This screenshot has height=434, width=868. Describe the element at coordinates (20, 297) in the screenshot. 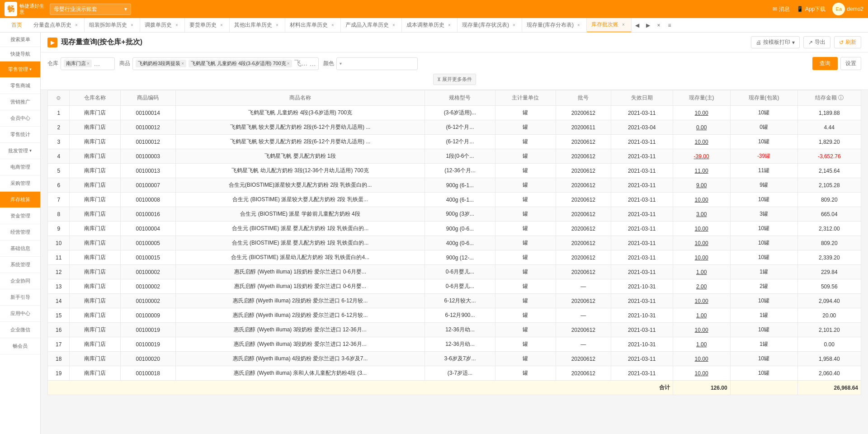

I see `sidebar-item-guide: 新手引导` at that location.